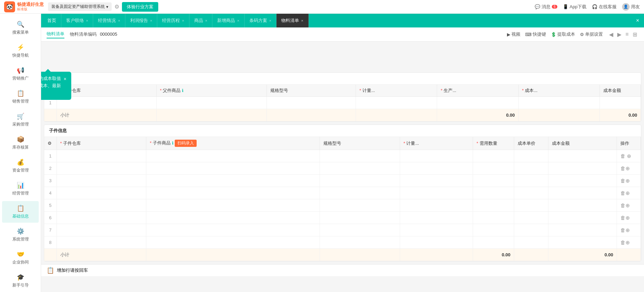 The image size is (644, 292). What do you see at coordinates (478, 103) in the screenshot?
I see `parent-production-cell` at bounding box center [478, 103].